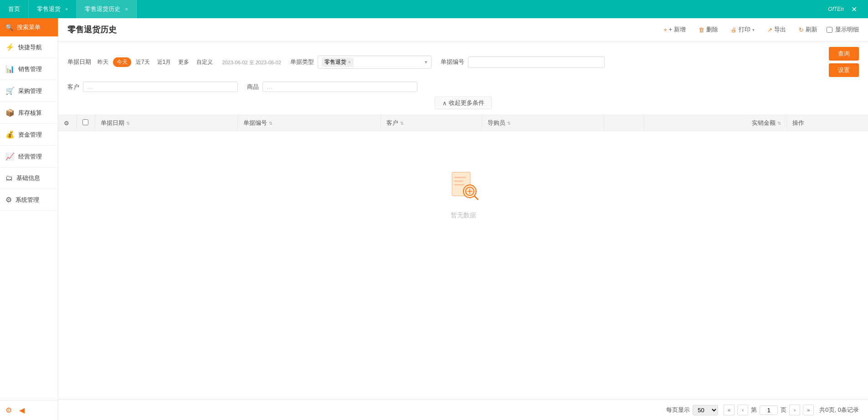  What do you see at coordinates (205, 62) in the screenshot?
I see `date-pill-custom: 自定义` at bounding box center [205, 62].